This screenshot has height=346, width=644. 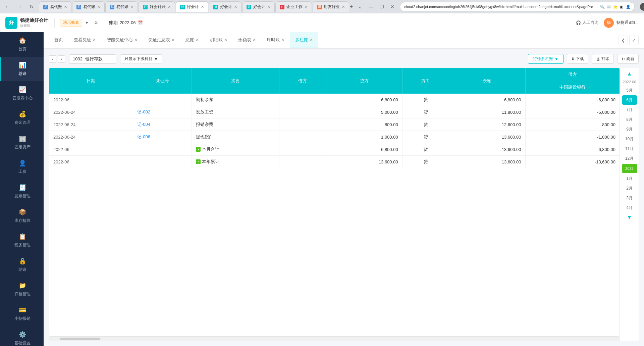 I want to click on sidebar-item-invoice: 🧾 发票管理, so click(x=22, y=191).